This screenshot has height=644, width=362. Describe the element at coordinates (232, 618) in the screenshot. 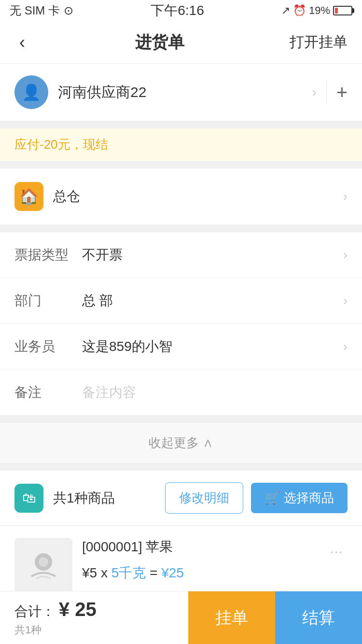

I see `pending-label: 挂单` at that location.